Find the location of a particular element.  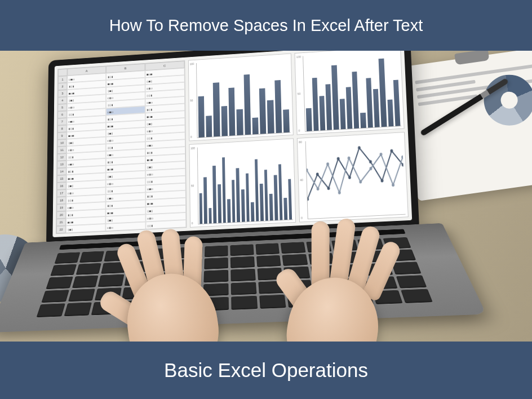

spreadsheet-grid: ABC1◻◼◻▮▯▮◼◻◼2▮▯▮◼◻◼▯◼▯3◼◻◼▯◼▯◻▮◻4▯◼▯◻▮◻… is located at coordinates (121, 147).